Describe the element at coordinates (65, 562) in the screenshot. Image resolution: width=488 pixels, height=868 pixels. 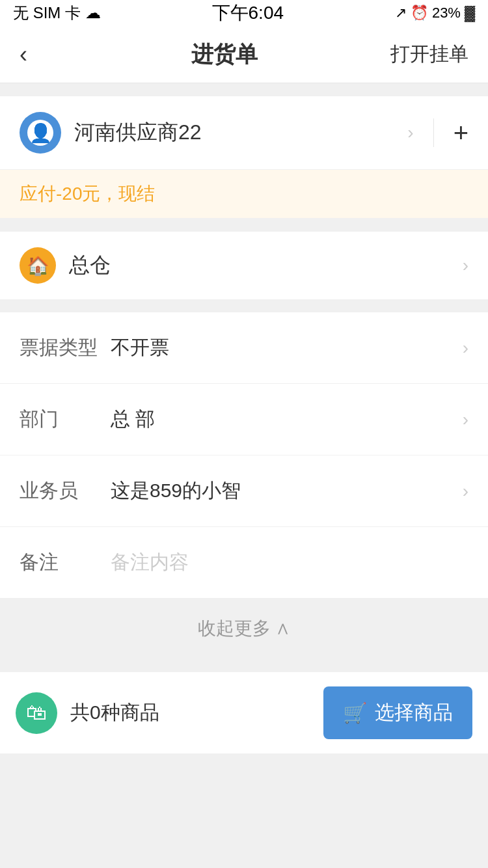
I see `remark-label: 备注` at that location.